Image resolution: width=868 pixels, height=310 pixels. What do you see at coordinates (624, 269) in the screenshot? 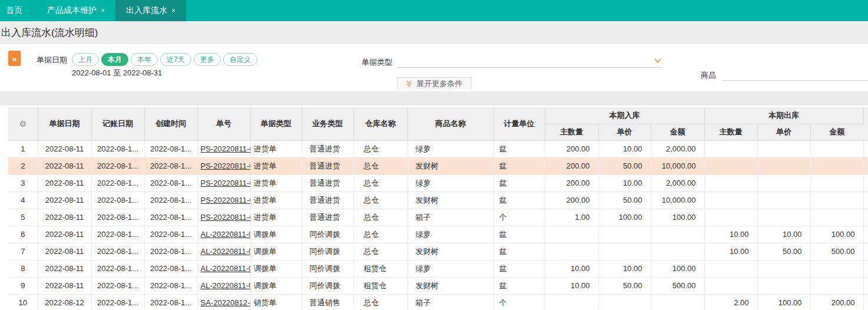
I see `cell-in-price: 10.00` at bounding box center [624, 269].